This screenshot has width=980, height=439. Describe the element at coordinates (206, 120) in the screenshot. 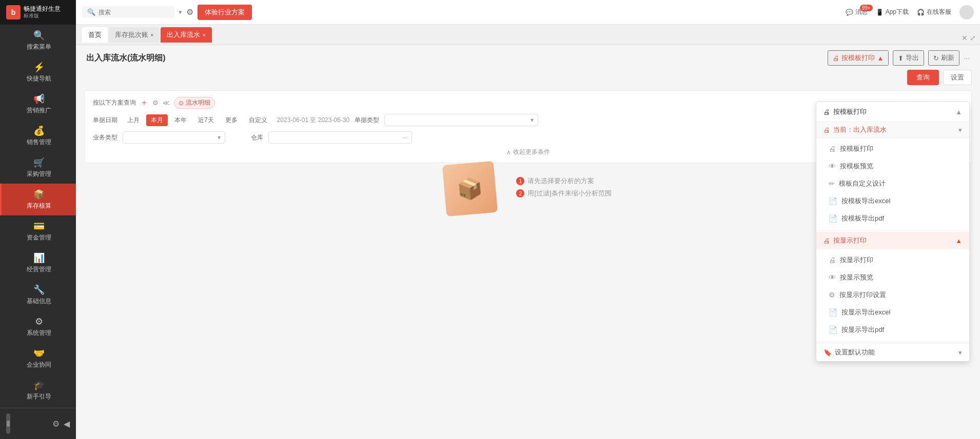

I see `date-last-7: 近7天` at that location.